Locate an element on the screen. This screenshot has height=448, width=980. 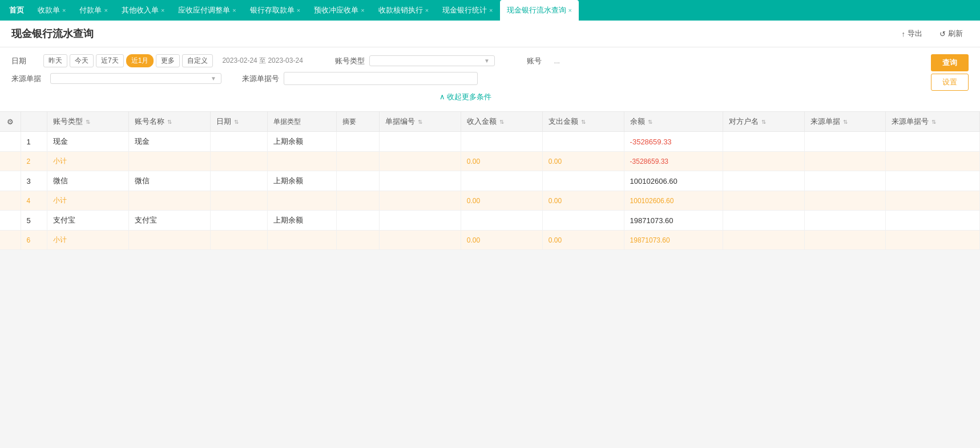
table-cell: 3 is located at coordinates (34, 181).